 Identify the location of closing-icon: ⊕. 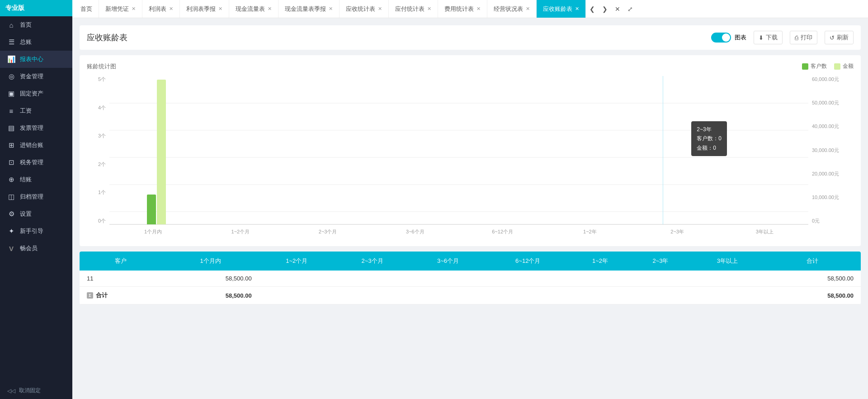
(11, 180).